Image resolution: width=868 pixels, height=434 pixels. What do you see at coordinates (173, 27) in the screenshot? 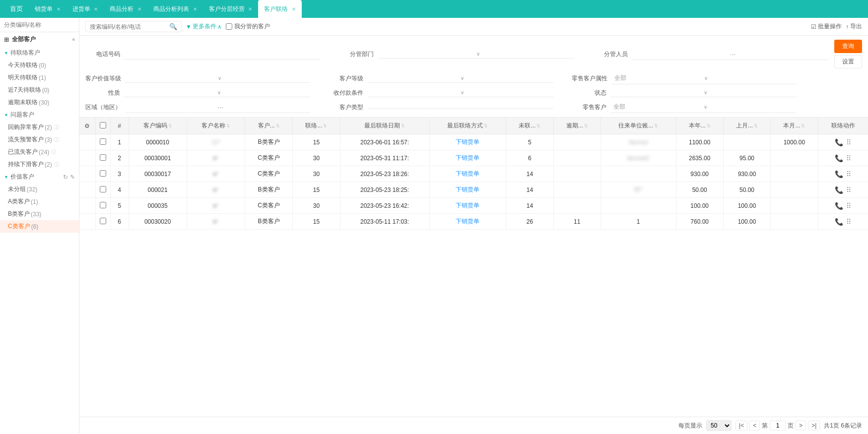
I see `filter-search-icon: 🔍` at bounding box center [173, 27].